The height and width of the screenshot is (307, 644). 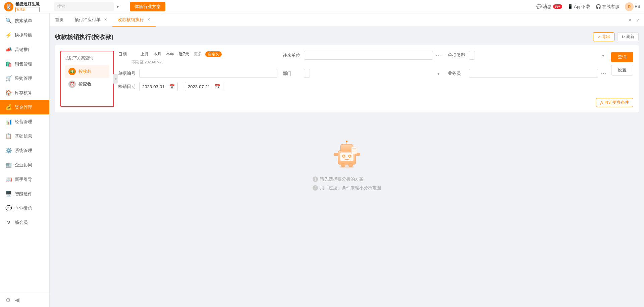 I want to click on filter-collapse-button: «, so click(x=116, y=79).